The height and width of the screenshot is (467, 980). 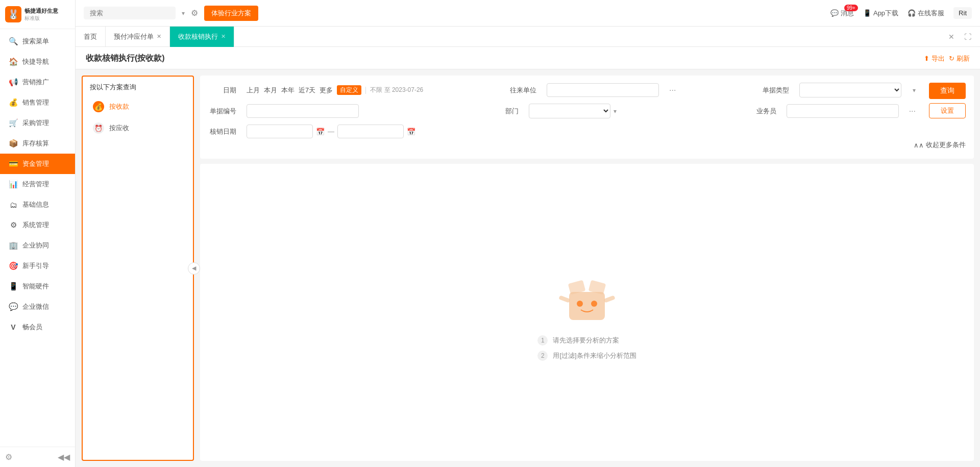 What do you see at coordinates (36, 225) in the screenshot?
I see `sidebar-item-label: 系统管理` at bounding box center [36, 225].